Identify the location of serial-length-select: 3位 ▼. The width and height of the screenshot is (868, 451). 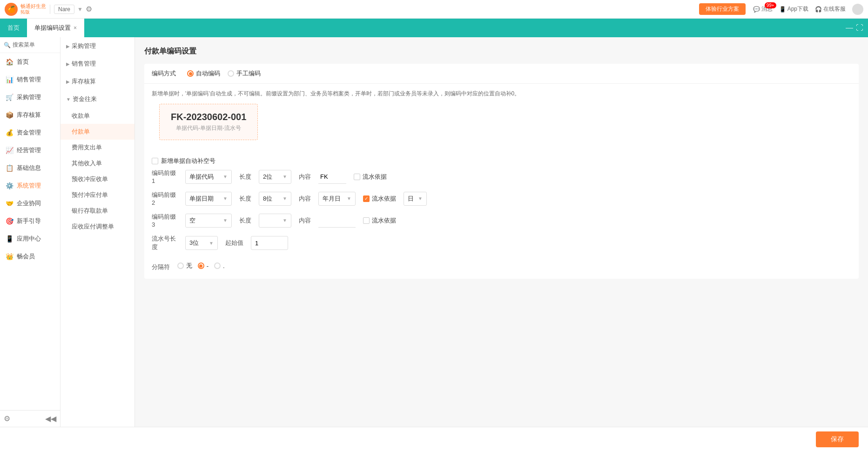
(202, 243).